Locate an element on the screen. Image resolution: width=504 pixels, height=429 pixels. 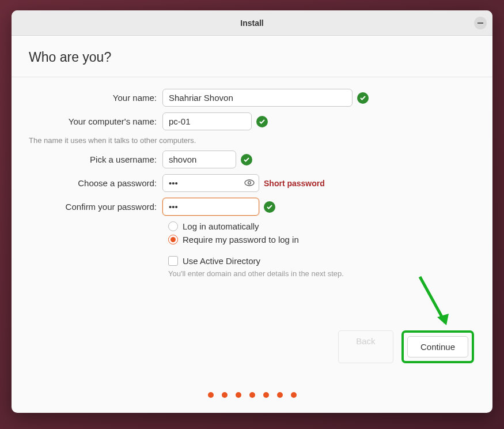
login-auto-label: Log in automatically is located at coordinates (221, 226).